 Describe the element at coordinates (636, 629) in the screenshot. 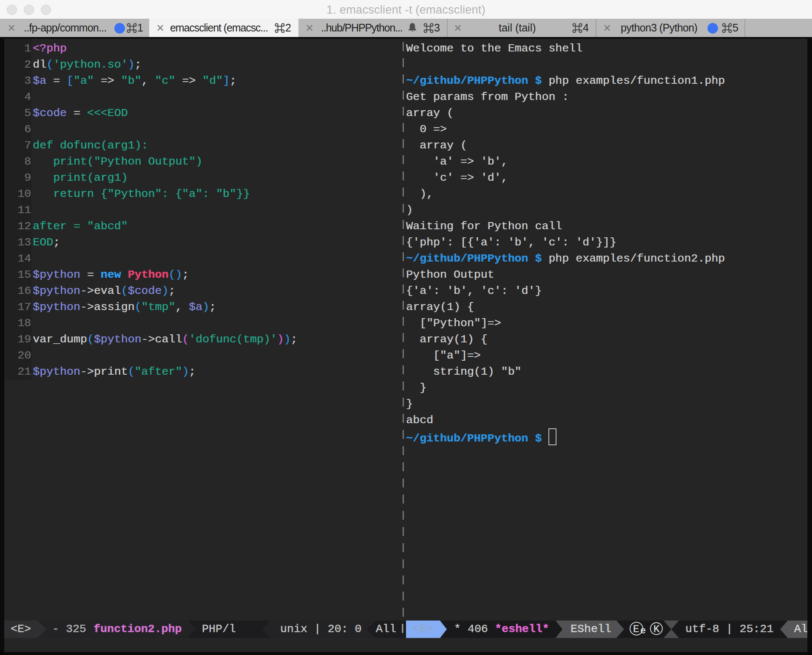

I see `svg-text: E` at that location.